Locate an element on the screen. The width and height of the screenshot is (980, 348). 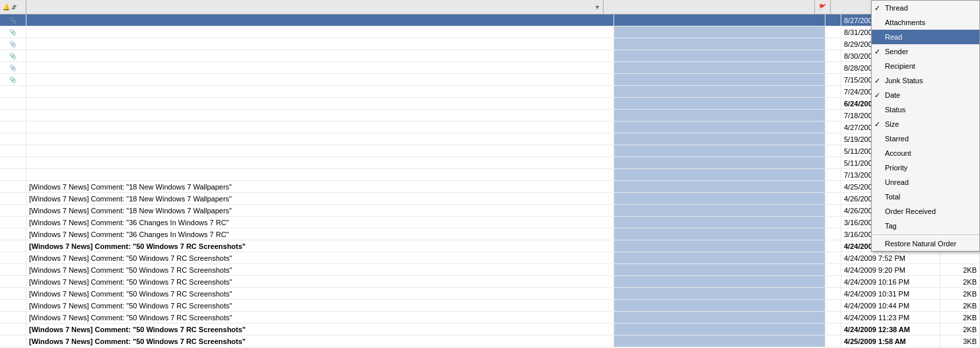
cell-date: 4/24/2009 9:20 PM is located at coordinates (891, 269).